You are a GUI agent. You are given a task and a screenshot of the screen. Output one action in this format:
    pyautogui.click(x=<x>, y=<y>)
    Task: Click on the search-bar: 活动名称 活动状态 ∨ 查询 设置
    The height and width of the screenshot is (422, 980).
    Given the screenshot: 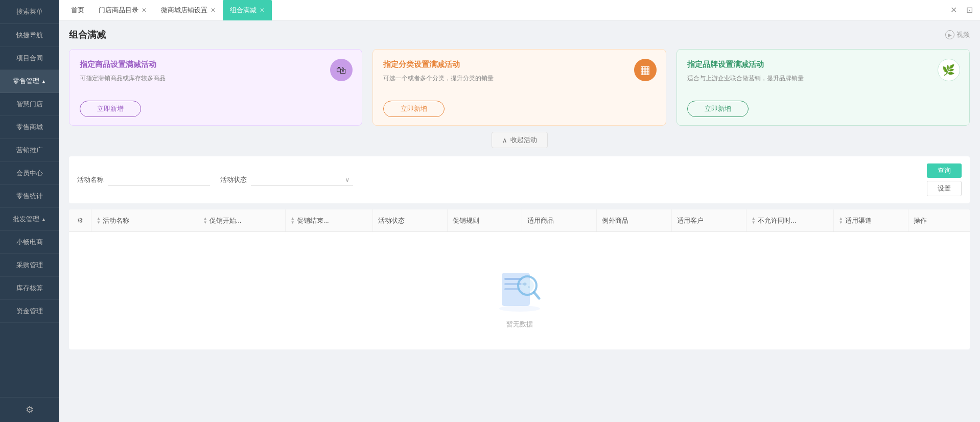 What is the action you would take?
    pyautogui.click(x=519, y=180)
    